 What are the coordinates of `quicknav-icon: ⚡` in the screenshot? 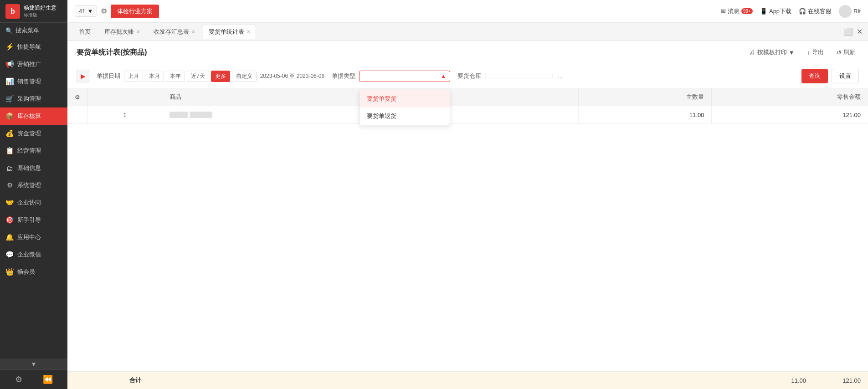 It's located at (10, 47).